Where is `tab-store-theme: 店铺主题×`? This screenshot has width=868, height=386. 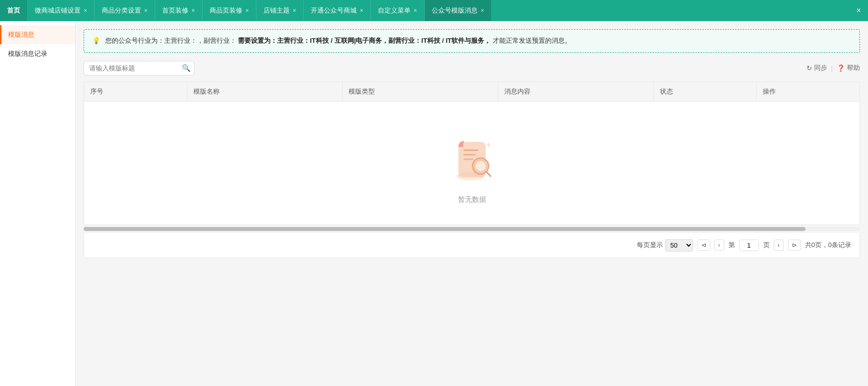 tab-store-theme: 店铺主题× is located at coordinates (280, 11).